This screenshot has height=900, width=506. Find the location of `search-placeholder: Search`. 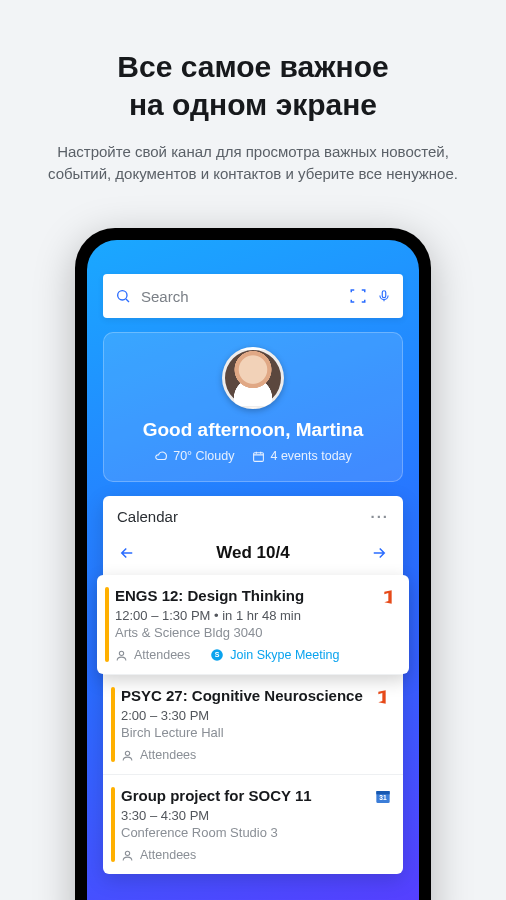

search-placeholder: Search is located at coordinates (240, 296).